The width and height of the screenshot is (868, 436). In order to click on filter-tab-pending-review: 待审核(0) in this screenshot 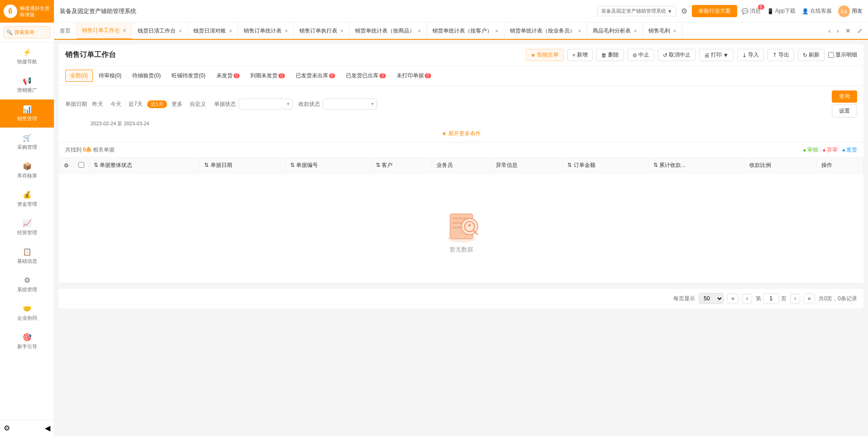, I will do `click(110, 76)`.